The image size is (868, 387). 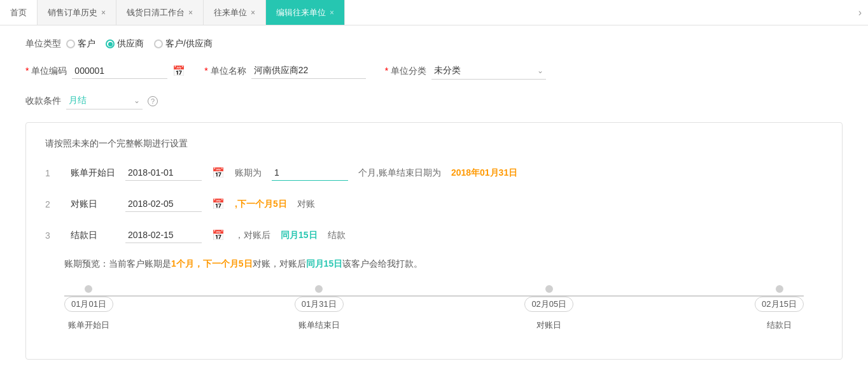 I want to click on period-label-3: 结款日, so click(x=93, y=236).